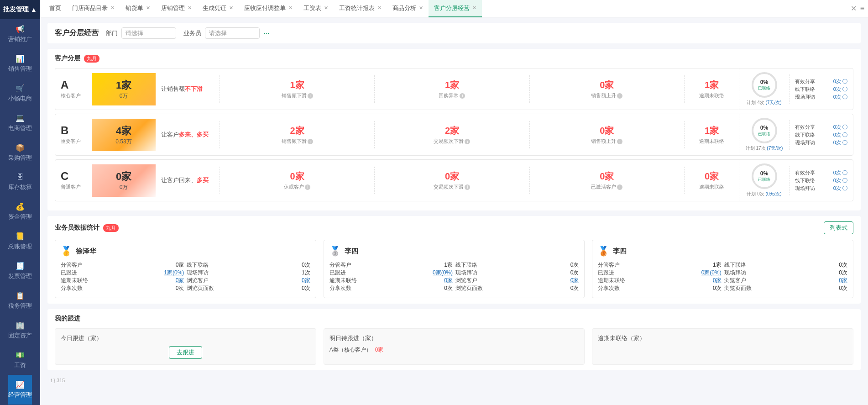  What do you see at coordinates (805, 173) in the screenshot?
I see `right-stat-label: 有效分享` at bounding box center [805, 173].